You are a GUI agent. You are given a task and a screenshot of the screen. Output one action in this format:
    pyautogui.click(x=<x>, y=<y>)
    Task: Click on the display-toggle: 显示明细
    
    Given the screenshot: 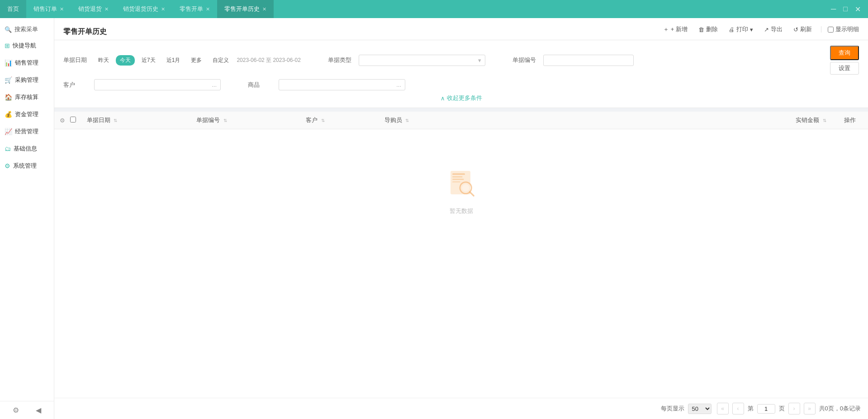 What is the action you would take?
    pyautogui.click(x=843, y=29)
    